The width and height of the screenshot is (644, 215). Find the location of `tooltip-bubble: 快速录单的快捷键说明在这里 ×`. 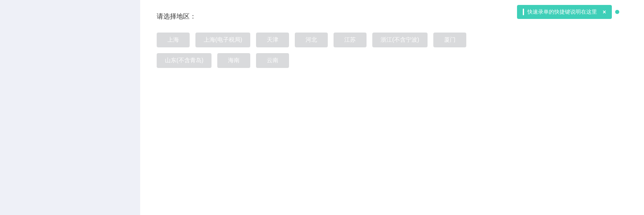

tooltip-bubble: 快速录单的快捷键说明在这里 × is located at coordinates (564, 12).